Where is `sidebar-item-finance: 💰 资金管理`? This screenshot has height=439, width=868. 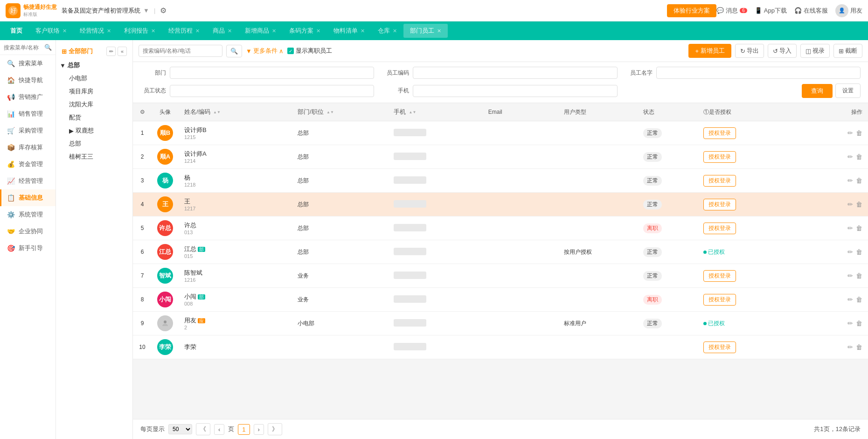 sidebar-item-finance: 💰 资金管理 is located at coordinates (28, 164).